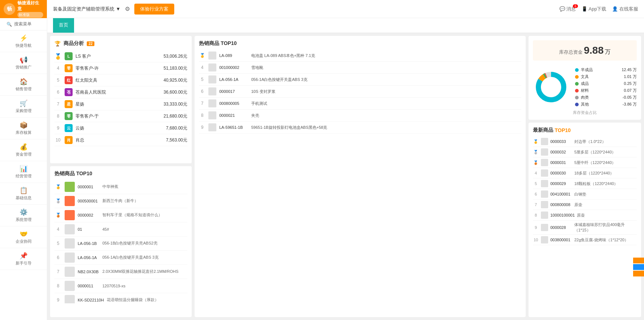 This screenshot has height=320, width=644. I want to click on settings-icon: ⚙, so click(127, 9).